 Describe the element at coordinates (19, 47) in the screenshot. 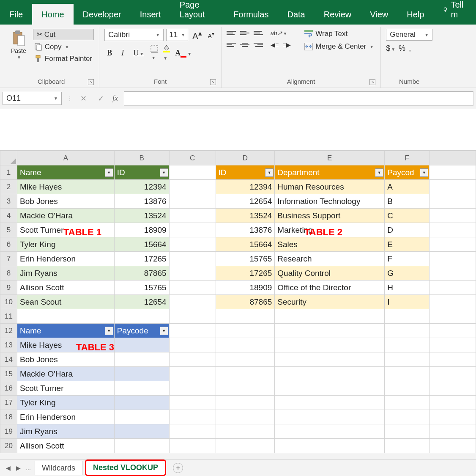

I see `paste-button: Paste ▼` at that location.